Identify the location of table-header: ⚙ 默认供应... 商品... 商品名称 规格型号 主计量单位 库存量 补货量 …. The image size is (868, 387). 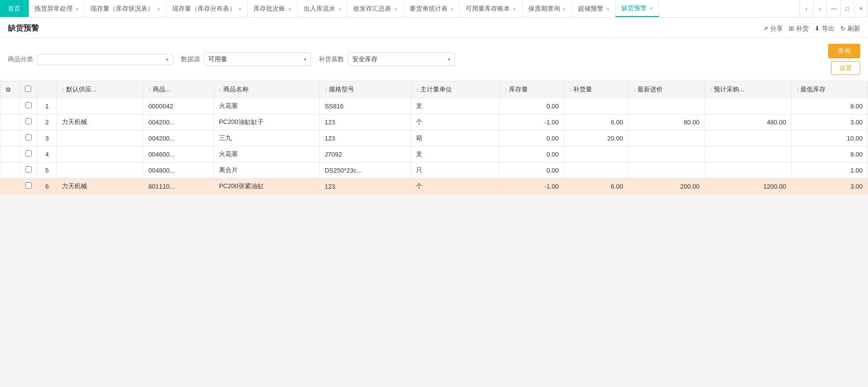
(434, 89).